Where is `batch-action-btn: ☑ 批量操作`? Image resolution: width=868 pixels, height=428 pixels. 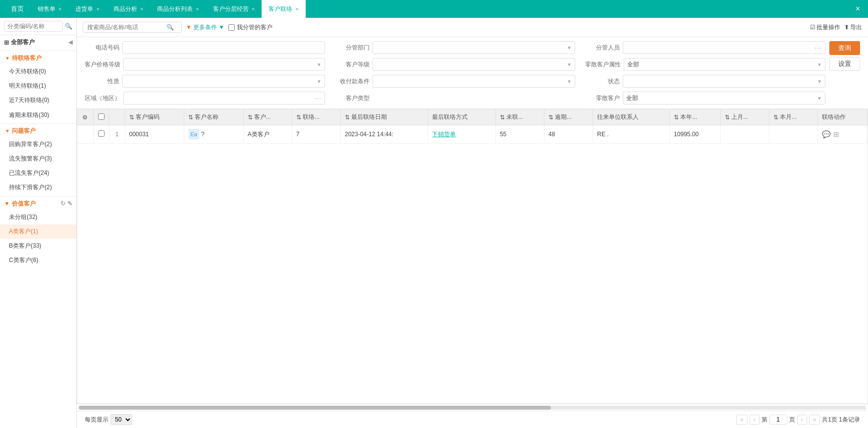 batch-action-btn: ☑ 批量操作 is located at coordinates (825, 28).